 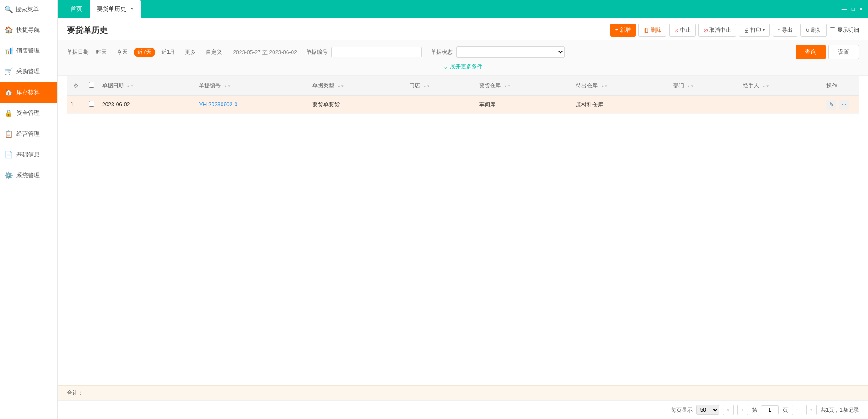 What do you see at coordinates (844, 9) in the screenshot?
I see `minimize-icon: —` at bounding box center [844, 9].